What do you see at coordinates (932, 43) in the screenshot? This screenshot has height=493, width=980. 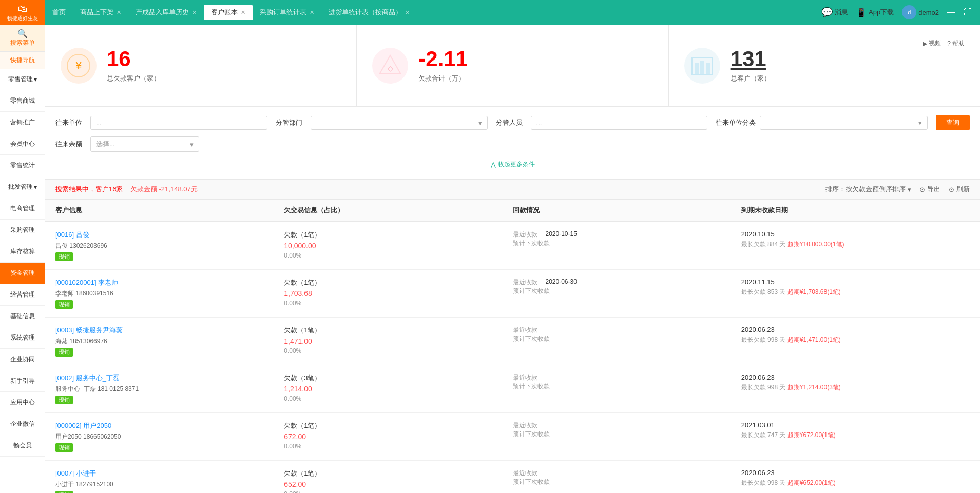 I see `video-link: ▶ 视频` at bounding box center [932, 43].